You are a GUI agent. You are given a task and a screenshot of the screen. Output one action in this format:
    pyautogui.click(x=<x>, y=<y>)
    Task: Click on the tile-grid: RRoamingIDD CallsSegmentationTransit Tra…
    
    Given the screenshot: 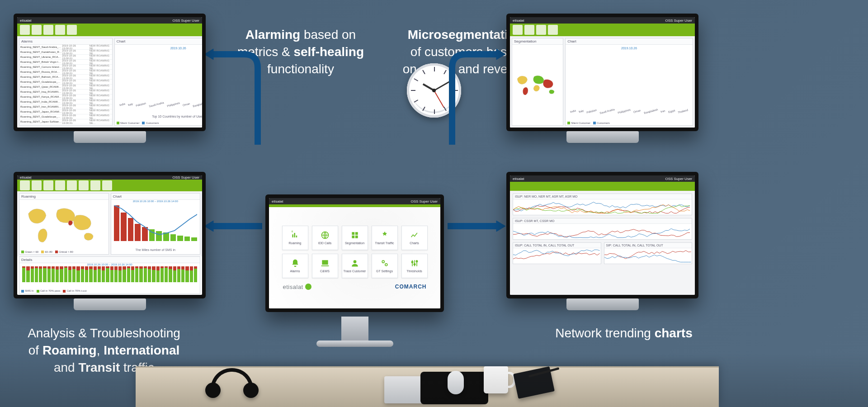 What is the action you would take?
    pyautogui.click(x=355, y=252)
    